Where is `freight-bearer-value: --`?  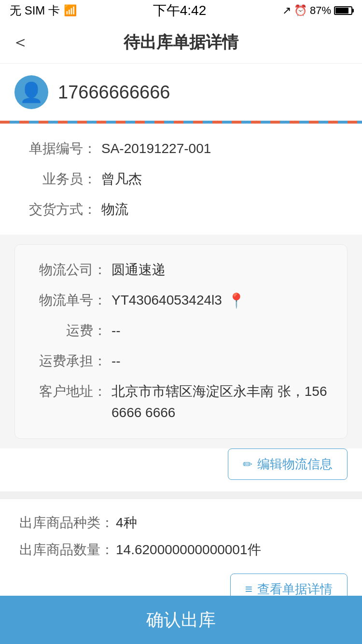
freight-bearer-value: -- is located at coordinates (220, 361).